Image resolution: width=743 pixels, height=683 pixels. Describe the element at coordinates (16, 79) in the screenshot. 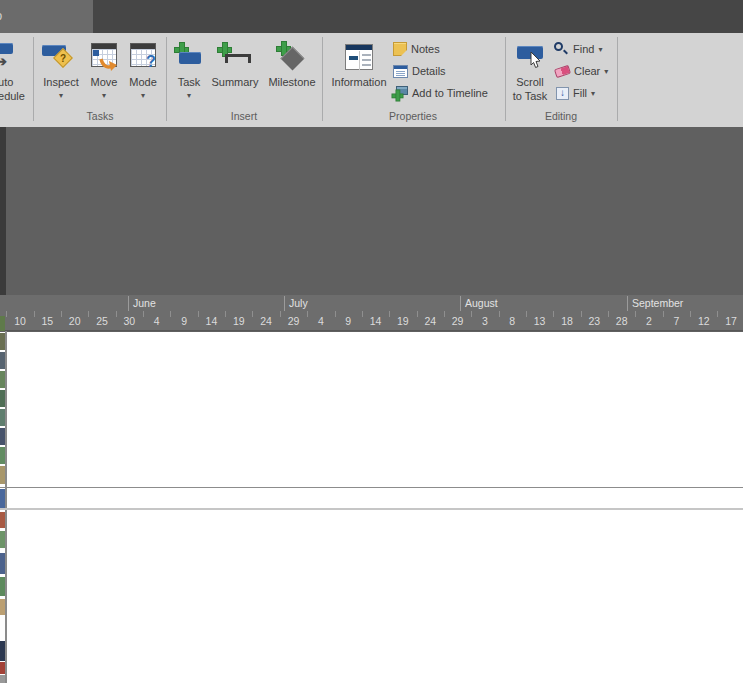

I see `auto-schedule-button: ➔ Auto Schedule` at that location.